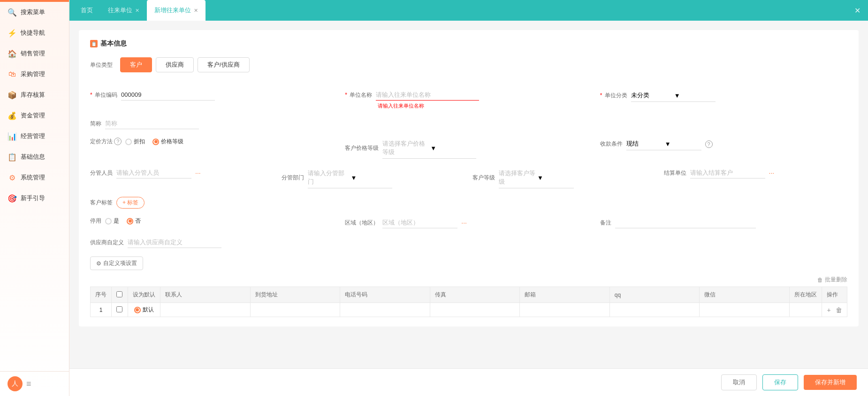 The height and width of the screenshot is (396, 868). What do you see at coordinates (156, 142) in the screenshot?
I see `radio-circle-level` at bounding box center [156, 142].